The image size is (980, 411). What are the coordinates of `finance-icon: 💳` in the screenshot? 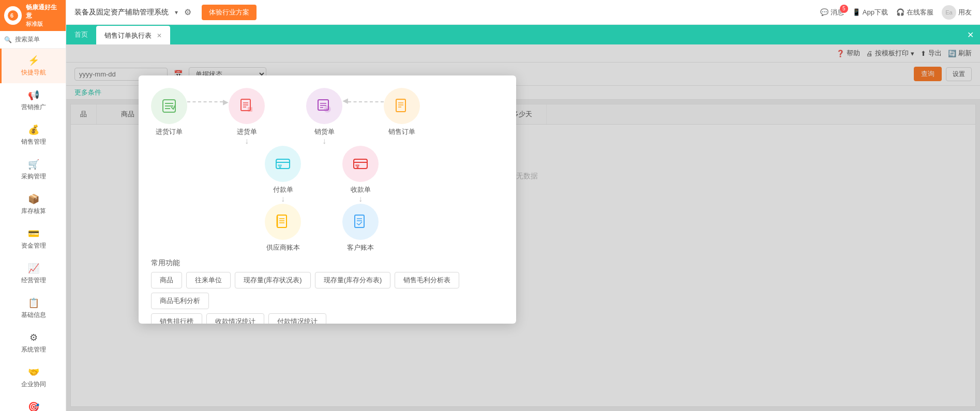 It's located at (34, 234).